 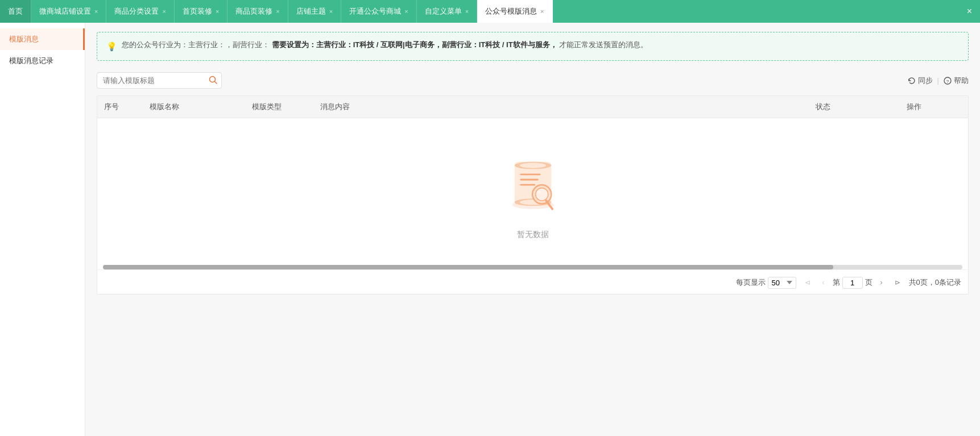 What do you see at coordinates (197, 11) in the screenshot?
I see `nav-tab-homepage-label: 首页装修` at bounding box center [197, 11].